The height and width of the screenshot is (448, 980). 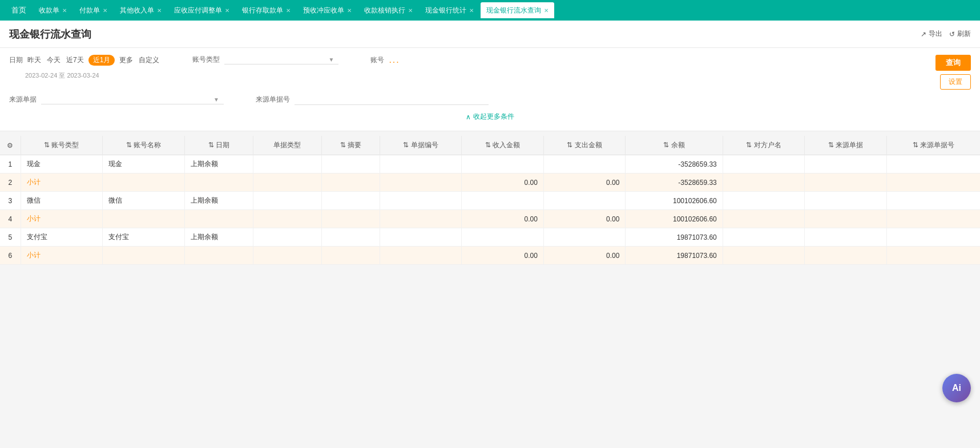 I want to click on table-row: 4小计0.000.00100102606.60, so click(x=490, y=219).